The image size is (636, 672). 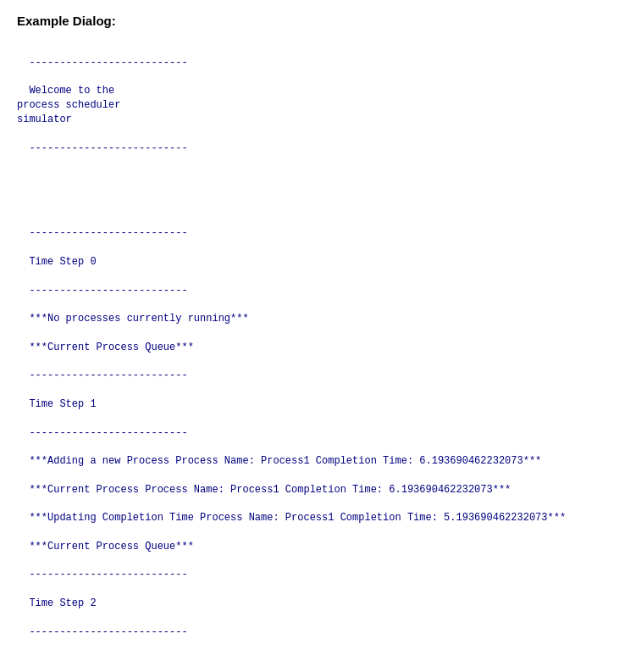 What do you see at coordinates (63, 603) in the screenshot?
I see `timestep-2-label: Time Step 2` at bounding box center [63, 603].